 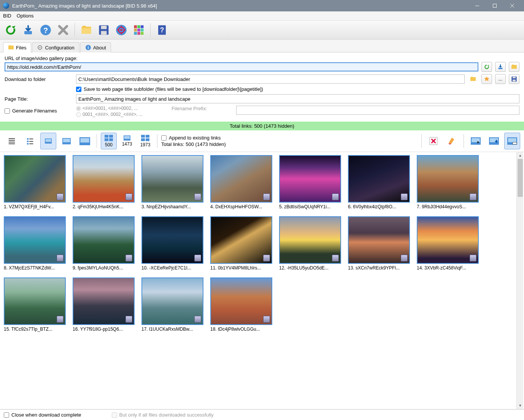 What do you see at coordinates (28, 30) in the screenshot?
I see `download-button` at bounding box center [28, 30].